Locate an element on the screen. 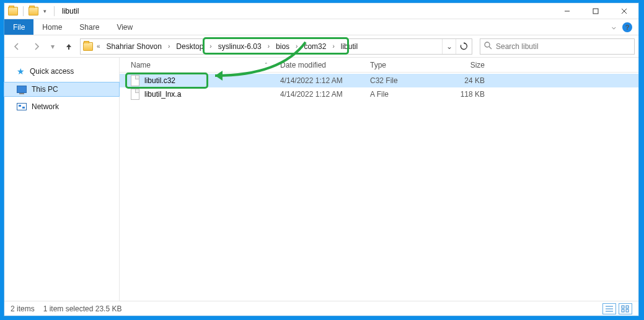 Image resolution: width=644 pixels, height=320 pixels. breadcrumb-item: Desktop is located at coordinates (190, 47).